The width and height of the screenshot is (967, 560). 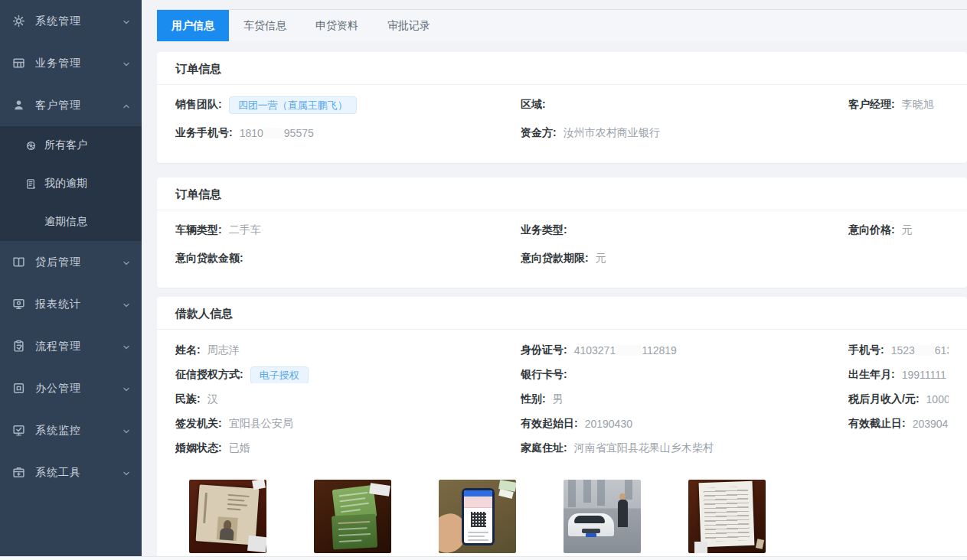 What do you see at coordinates (348, 375) in the screenshot?
I see `field-credit-auth: 征信授权方式: 电子授权` at bounding box center [348, 375].